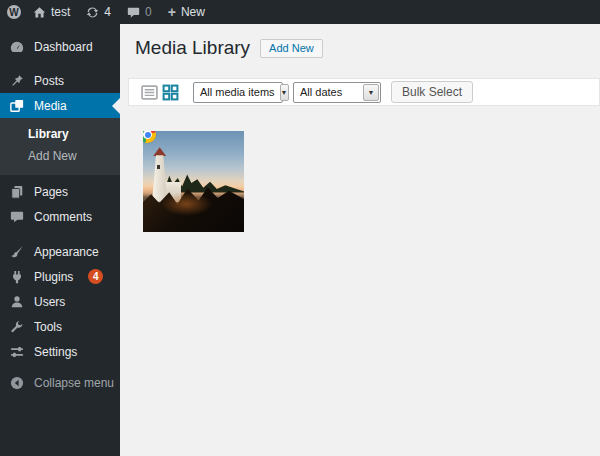 This screenshot has height=456, width=600. Describe the element at coordinates (170, 92) in the screenshot. I see `grid-view-icon` at that location.